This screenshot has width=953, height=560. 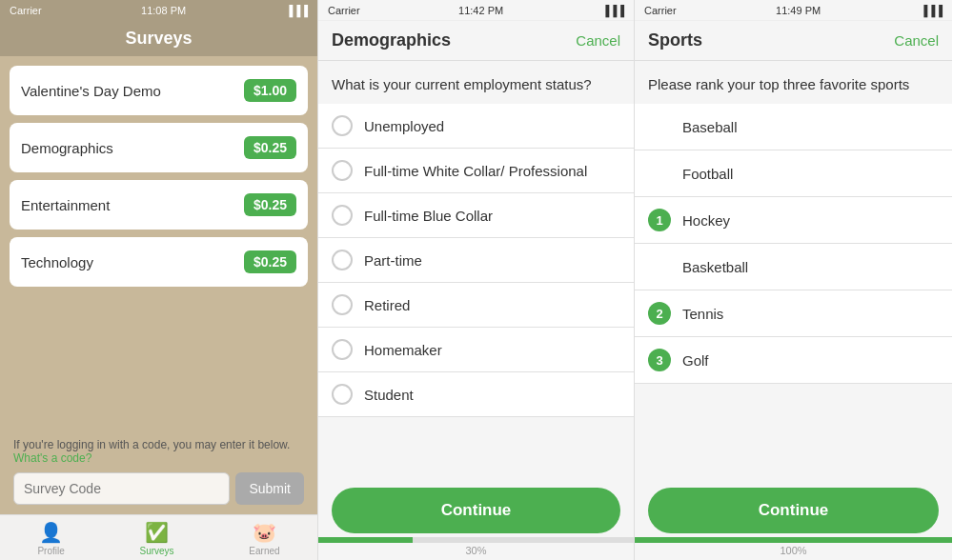 What do you see at coordinates (659, 173) in the screenshot?
I see `sport-rank-empty-football` at bounding box center [659, 173].